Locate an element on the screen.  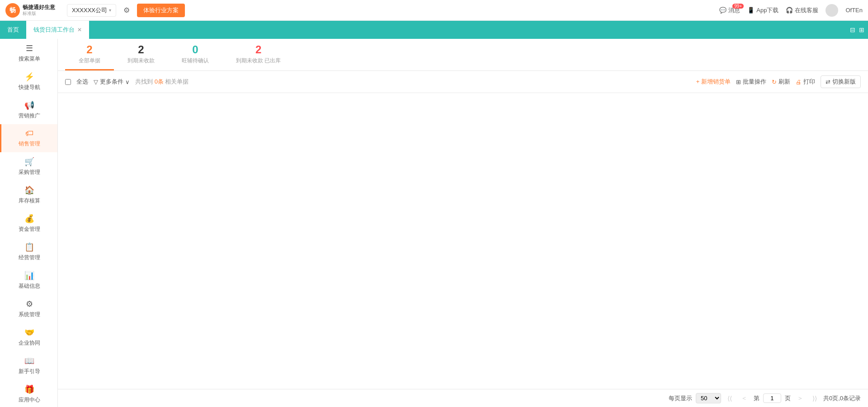
top-header: 畅 畅捷通好生意 标准版 XXXXXX公司 ▾ ⚙ 体验行业方案 💬 消息 99… is located at coordinates (434, 10).